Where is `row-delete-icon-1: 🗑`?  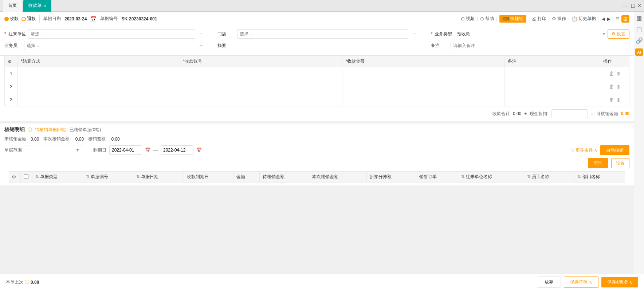
row-delete-icon-1: 🗑 is located at coordinates (612, 74).